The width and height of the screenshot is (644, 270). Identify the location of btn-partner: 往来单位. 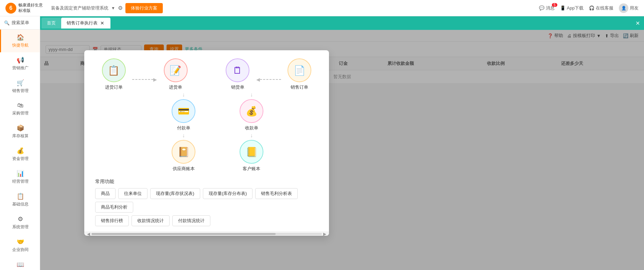
(133, 194).